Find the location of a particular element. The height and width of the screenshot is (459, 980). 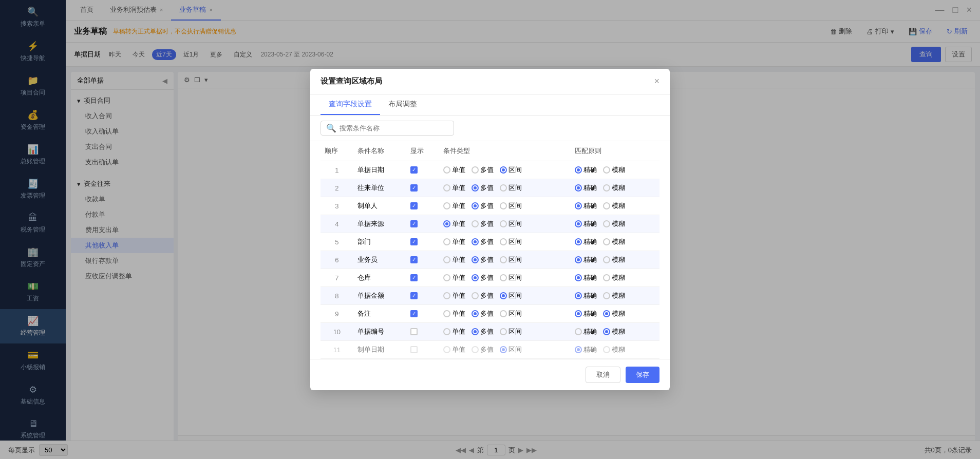

cell-order: 4 is located at coordinates (337, 224).